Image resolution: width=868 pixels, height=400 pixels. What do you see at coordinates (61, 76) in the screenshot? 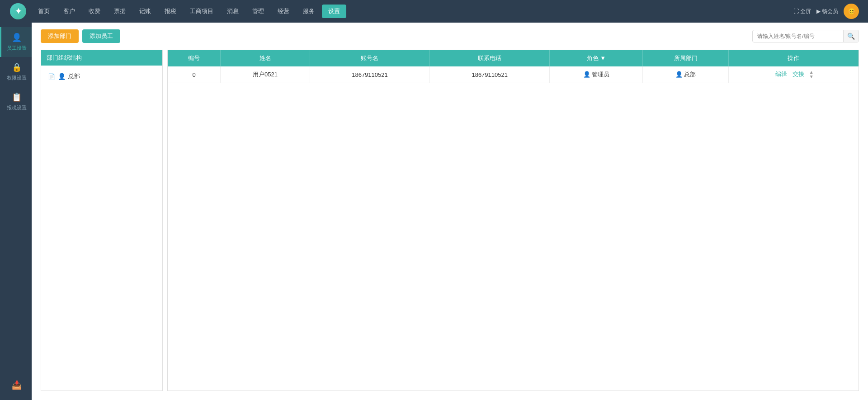
I see `user-icon: 👤` at bounding box center [61, 76].